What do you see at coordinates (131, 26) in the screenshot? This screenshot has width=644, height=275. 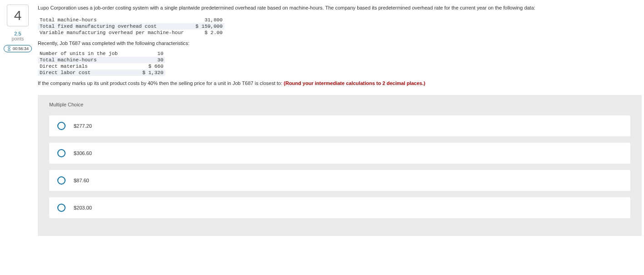 I see `table-row: Total fixed manufacturing overhead cost …` at bounding box center [131, 26].